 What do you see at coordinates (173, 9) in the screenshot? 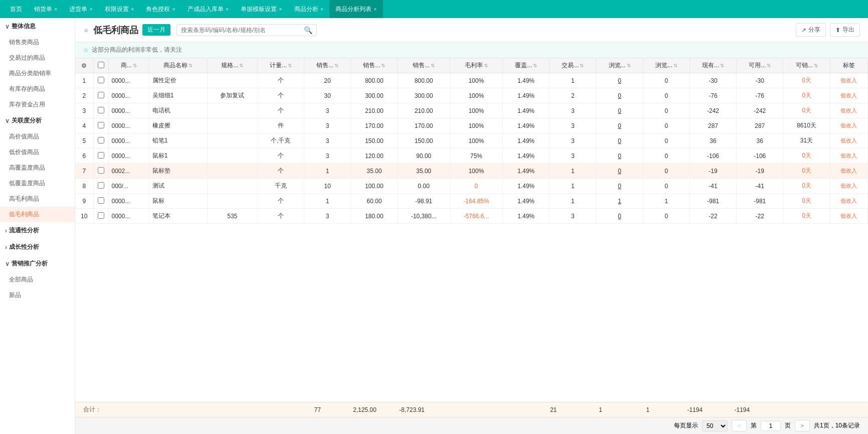
I see `nav-roles-close: ×` at bounding box center [173, 9].